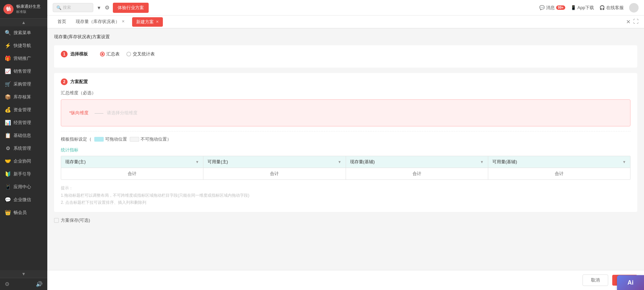 This screenshot has width=644, height=290. Describe the element at coordinates (612, 8) in the screenshot. I see `online-service-item: 🎧 在线客服` at that location.